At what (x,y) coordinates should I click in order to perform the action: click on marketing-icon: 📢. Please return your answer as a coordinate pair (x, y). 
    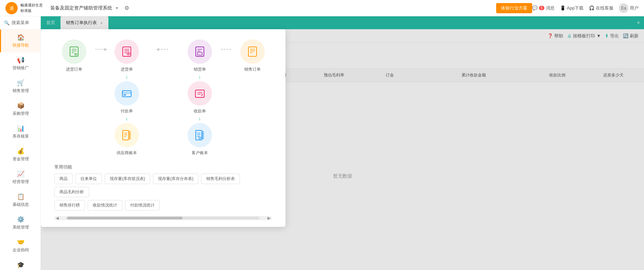
    Looking at the image, I should click on (21, 60).